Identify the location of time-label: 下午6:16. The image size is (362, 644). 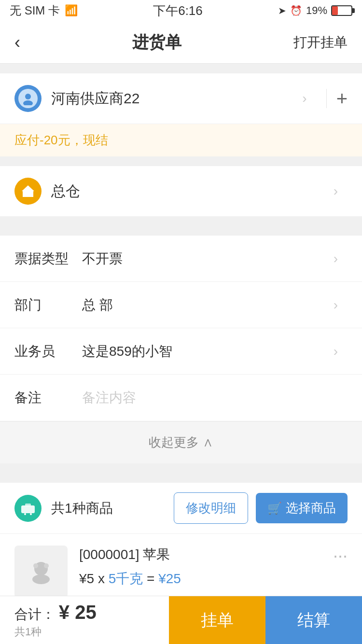
(178, 11).